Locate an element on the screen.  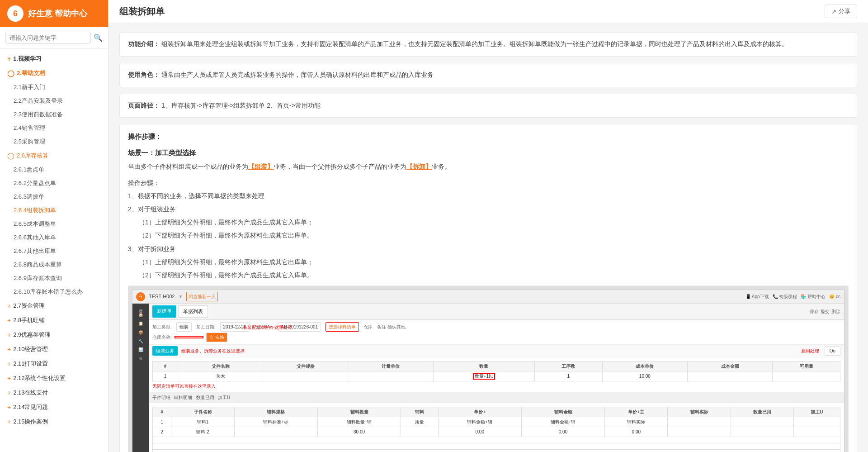
sidebar-item-outbound: 2.6.7其他出库单 is located at coordinates (54, 251).